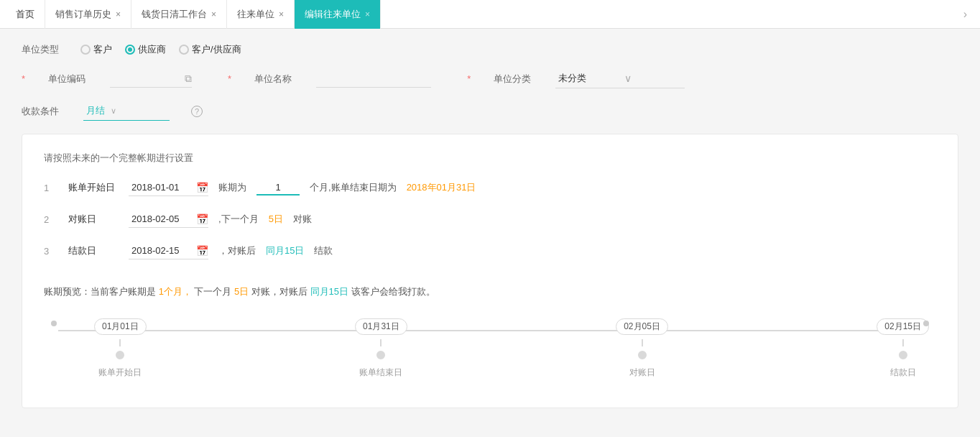 The width and height of the screenshot is (980, 437). I want to click on unit-classify-select: 未分类 ∨, so click(620, 79).